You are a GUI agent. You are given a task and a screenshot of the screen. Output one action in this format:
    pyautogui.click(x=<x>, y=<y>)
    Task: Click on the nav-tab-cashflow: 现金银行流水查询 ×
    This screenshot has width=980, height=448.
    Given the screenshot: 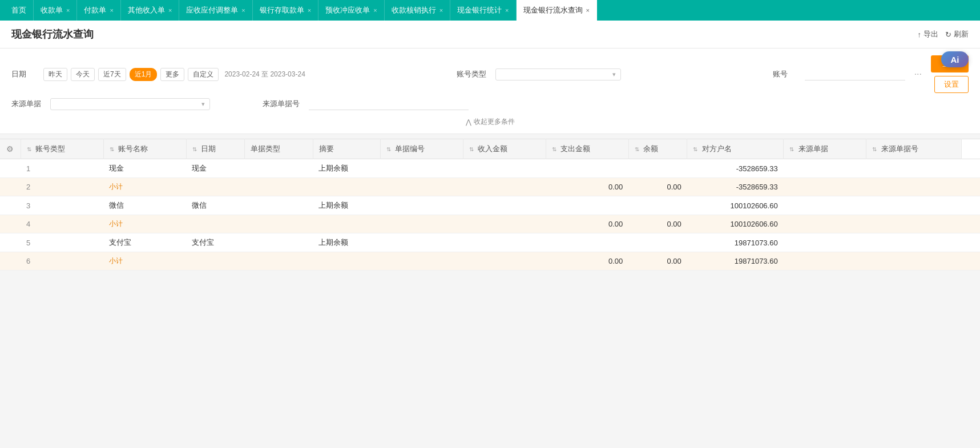 What is the action you would take?
    pyautogui.click(x=557, y=10)
    